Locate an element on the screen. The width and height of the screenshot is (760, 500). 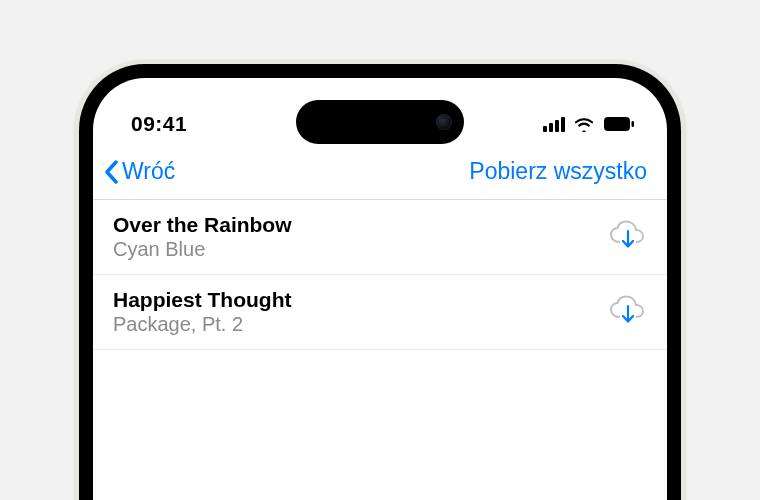
track-subtitle: Cyan Blue is located at coordinates (354, 250).